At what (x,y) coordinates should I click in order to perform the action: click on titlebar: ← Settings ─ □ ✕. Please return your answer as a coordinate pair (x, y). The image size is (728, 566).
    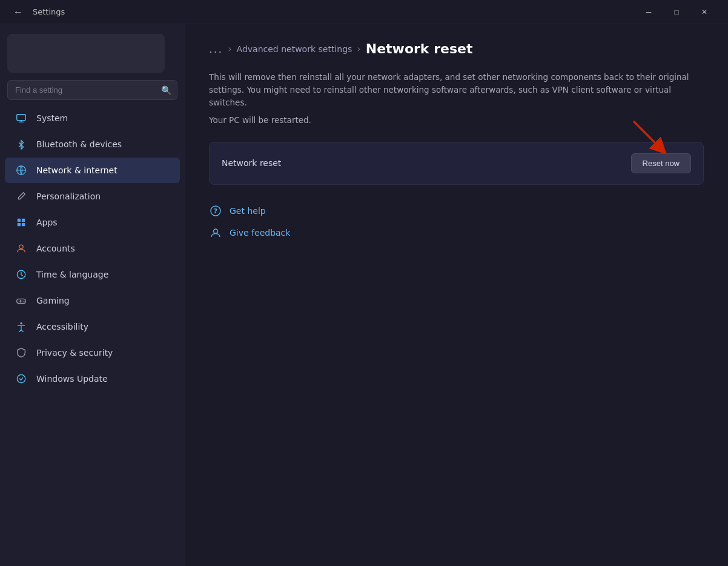
    Looking at the image, I should click on (364, 12).